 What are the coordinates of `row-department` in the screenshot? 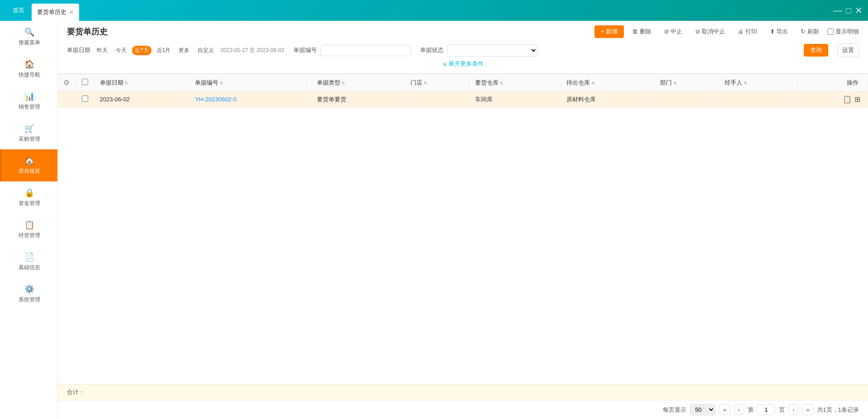 It's located at (687, 100).